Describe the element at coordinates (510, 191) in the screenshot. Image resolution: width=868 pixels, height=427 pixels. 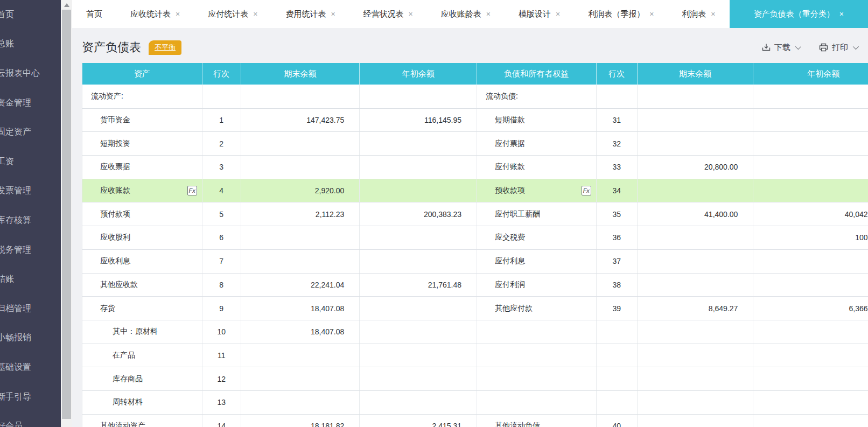
I see `cell-text: 预收款项` at that location.